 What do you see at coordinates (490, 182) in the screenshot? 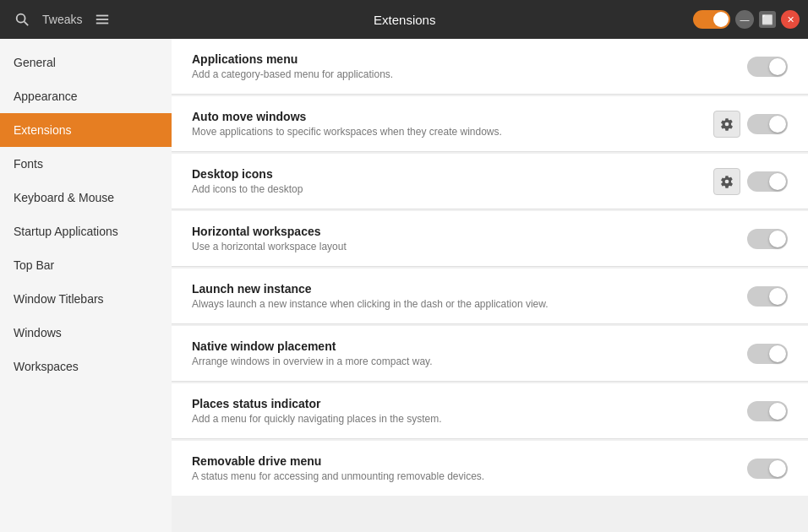
I see `extension-desktop-icons: Desktop icons Add icons to the desktop` at bounding box center [490, 182].